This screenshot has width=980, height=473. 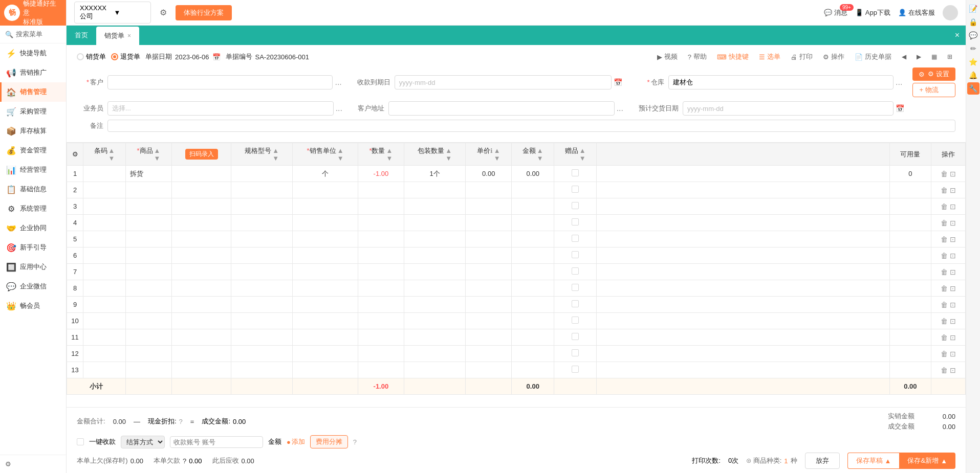 What do you see at coordinates (944, 239) in the screenshot?
I see `delete-icon-4: 🗑` at bounding box center [944, 239].